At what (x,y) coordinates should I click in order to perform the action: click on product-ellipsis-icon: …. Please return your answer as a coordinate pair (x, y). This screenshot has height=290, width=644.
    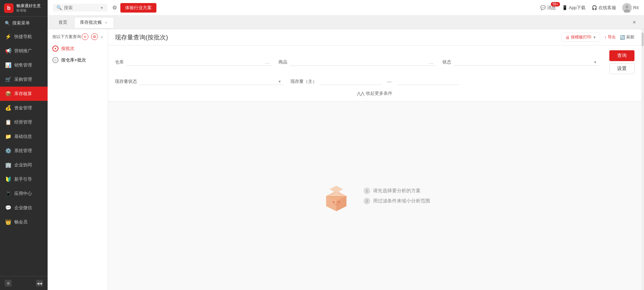
    Looking at the image, I should click on (431, 62).